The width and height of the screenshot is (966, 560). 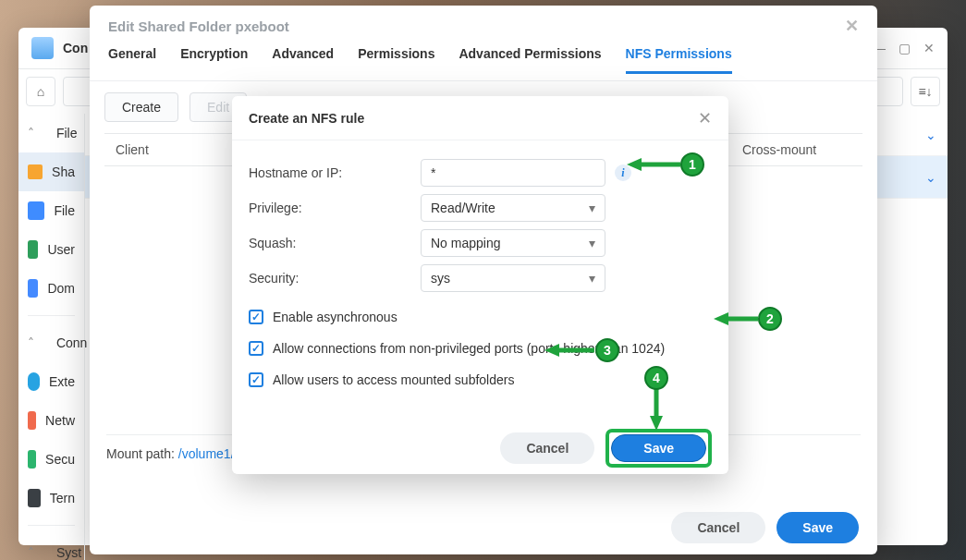 What do you see at coordinates (52, 211) in the screenshot?
I see `sidebar-item-file: File` at bounding box center [52, 211].